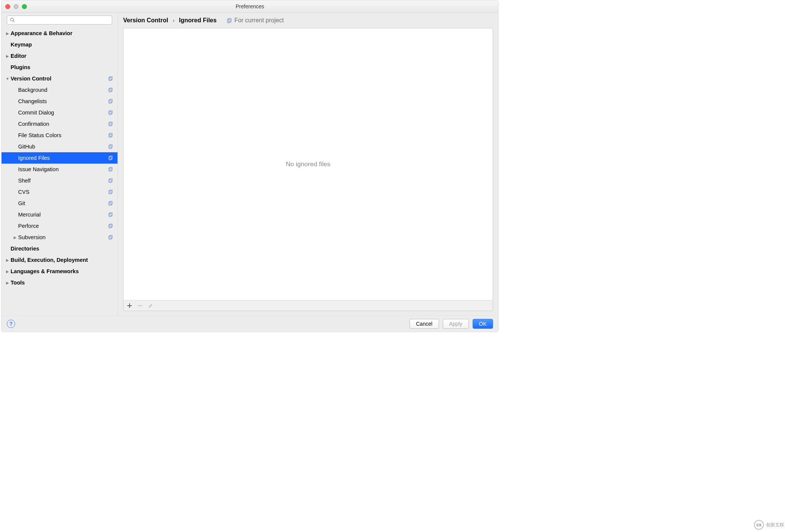 Image resolution: width=785 pixels, height=532 pixels. What do you see at coordinates (456, 324) in the screenshot?
I see `apply-button: Apply` at bounding box center [456, 324].